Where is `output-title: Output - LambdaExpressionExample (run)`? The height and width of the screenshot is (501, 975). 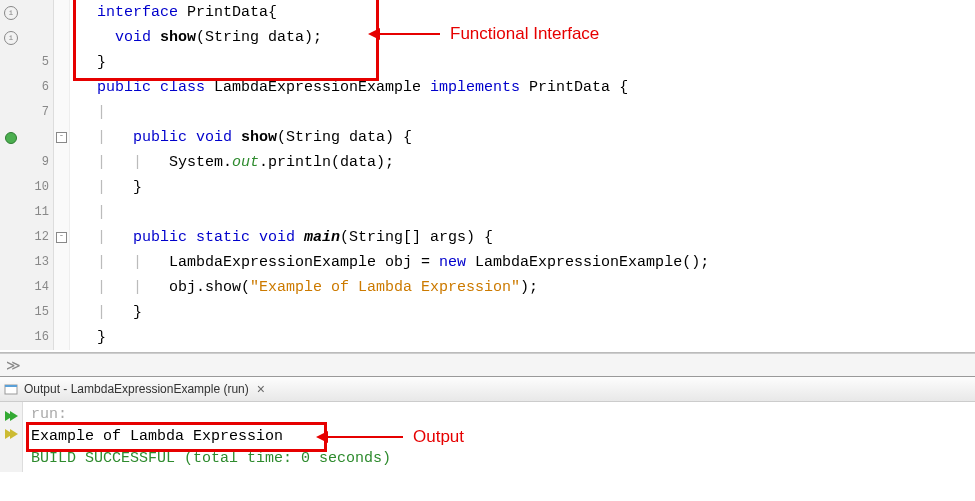 output-title: Output - LambdaExpressionExample (run) is located at coordinates (136, 389).